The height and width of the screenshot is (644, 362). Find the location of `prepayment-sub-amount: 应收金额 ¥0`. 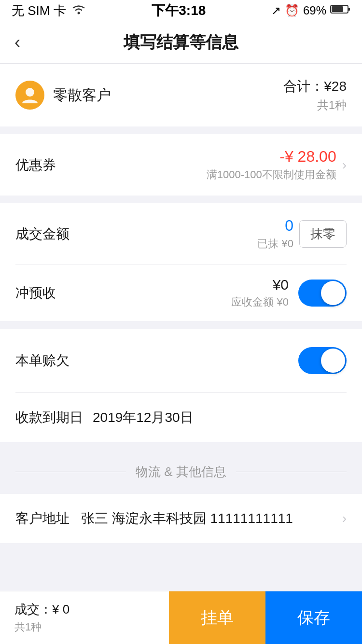

prepayment-sub-amount: 应收金额 ¥0 is located at coordinates (260, 302).